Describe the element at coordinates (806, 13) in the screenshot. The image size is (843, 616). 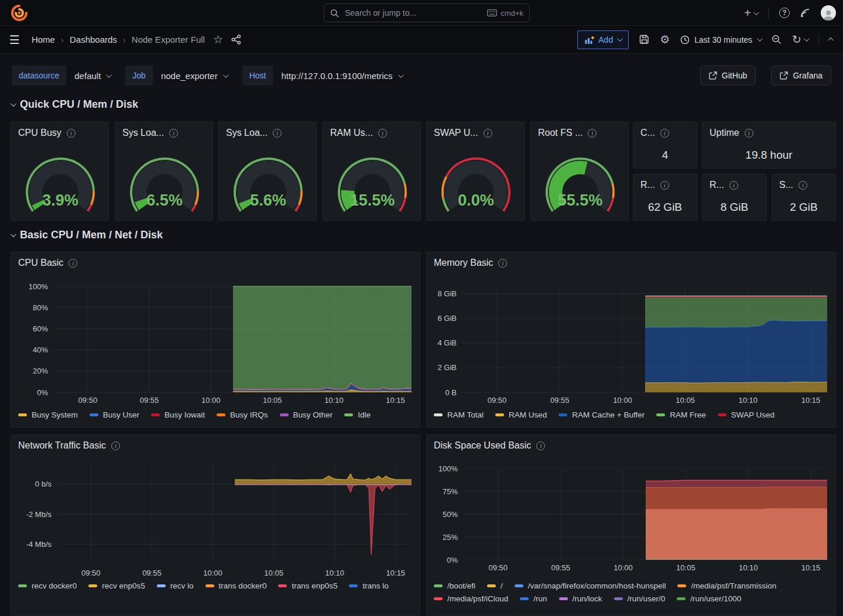
I see `news-button` at that location.